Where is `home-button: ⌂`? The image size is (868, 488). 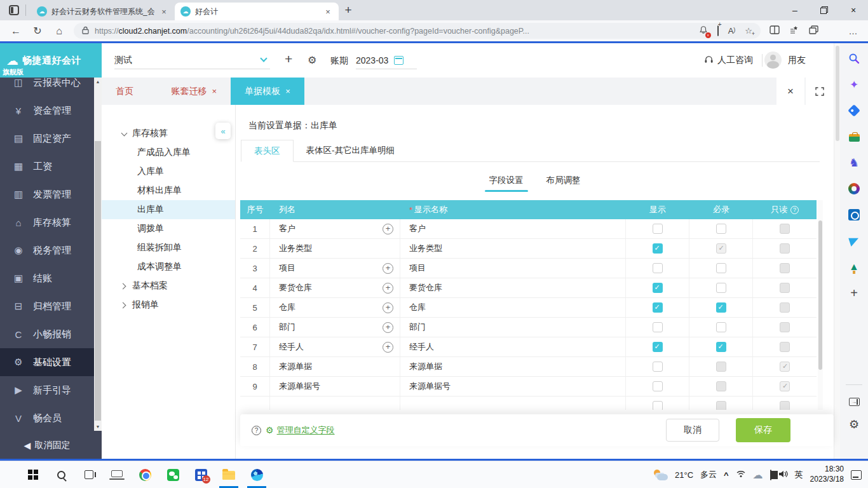
home-button: ⌂ is located at coordinates (59, 31).